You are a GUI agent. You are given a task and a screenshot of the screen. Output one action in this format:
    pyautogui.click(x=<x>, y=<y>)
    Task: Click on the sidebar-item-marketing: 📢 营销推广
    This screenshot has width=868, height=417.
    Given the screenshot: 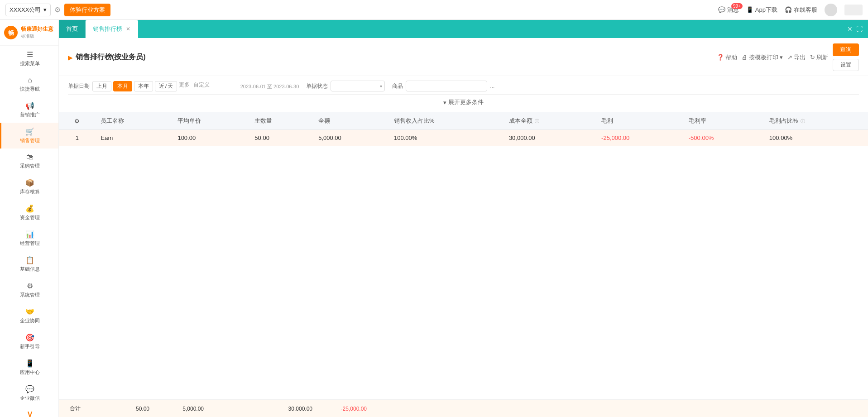 What is the action you would take?
    pyautogui.click(x=29, y=110)
    